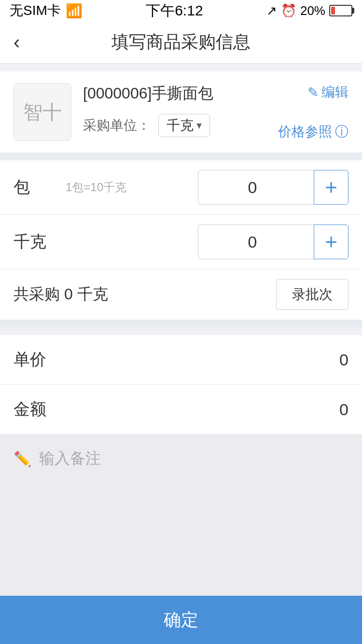 Image resolution: width=362 pixels, height=644 pixels. What do you see at coordinates (313, 132) in the screenshot?
I see `price-ref-button: 价格参照 ⓘ` at bounding box center [313, 132].